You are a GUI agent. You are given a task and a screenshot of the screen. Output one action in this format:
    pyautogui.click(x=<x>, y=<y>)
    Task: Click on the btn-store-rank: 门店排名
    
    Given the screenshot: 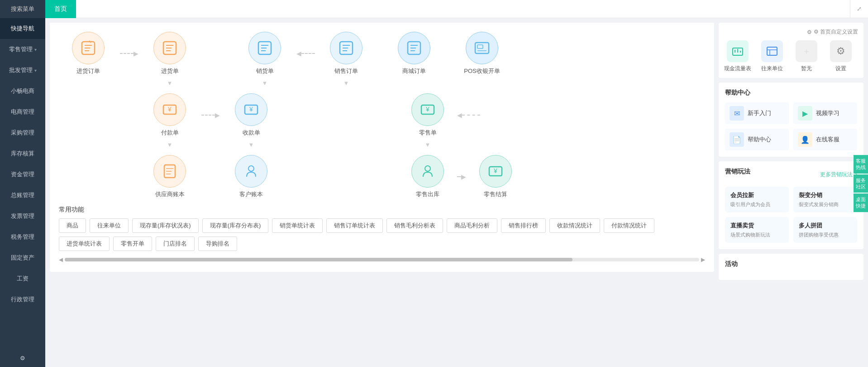 What is the action you would take?
    pyautogui.click(x=175, y=244)
    